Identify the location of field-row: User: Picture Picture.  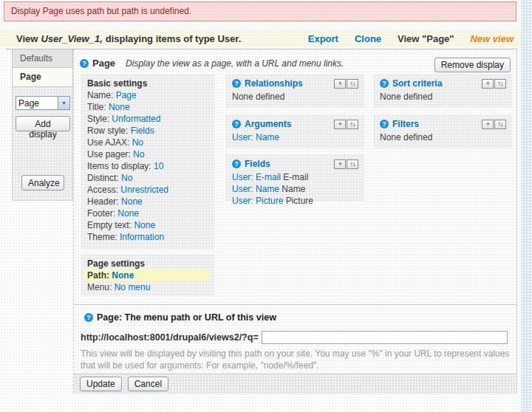
(296, 201).